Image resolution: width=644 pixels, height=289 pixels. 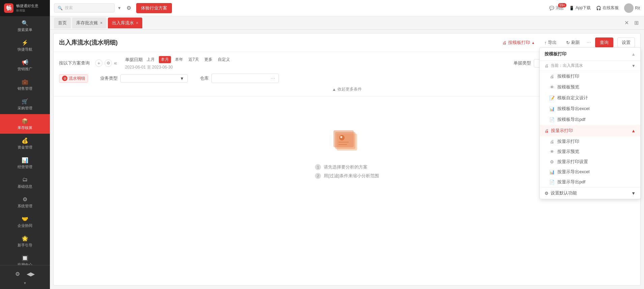 I want to click on export-label: 导出, so click(x=552, y=43).